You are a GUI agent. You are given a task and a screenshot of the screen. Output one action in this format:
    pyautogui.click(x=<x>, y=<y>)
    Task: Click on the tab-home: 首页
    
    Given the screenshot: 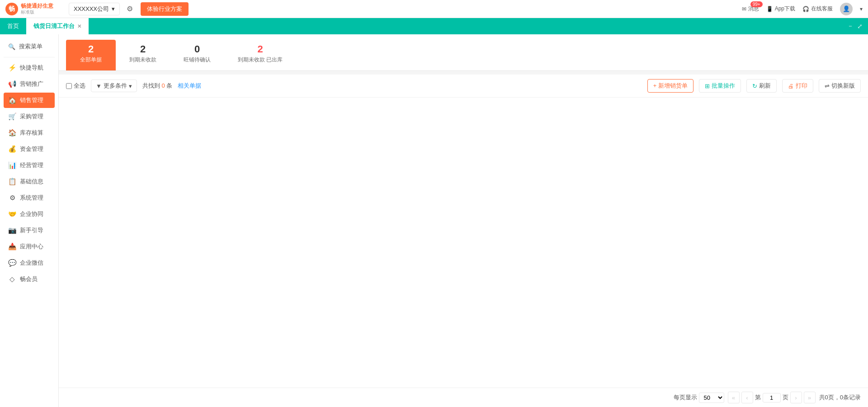 What is the action you would take?
    pyautogui.click(x=13, y=26)
    